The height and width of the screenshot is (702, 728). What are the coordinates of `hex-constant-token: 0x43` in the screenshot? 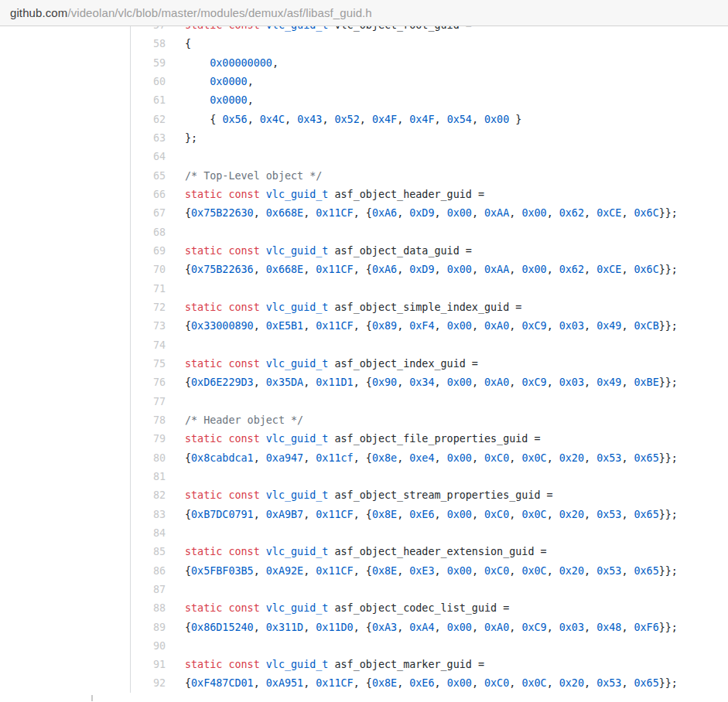 It's located at (309, 119).